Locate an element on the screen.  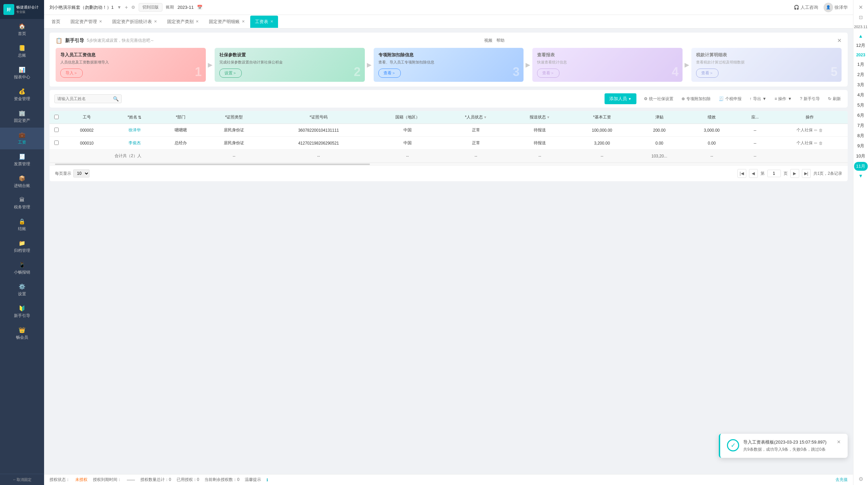
first-page-btn: |◀ is located at coordinates (742, 173).